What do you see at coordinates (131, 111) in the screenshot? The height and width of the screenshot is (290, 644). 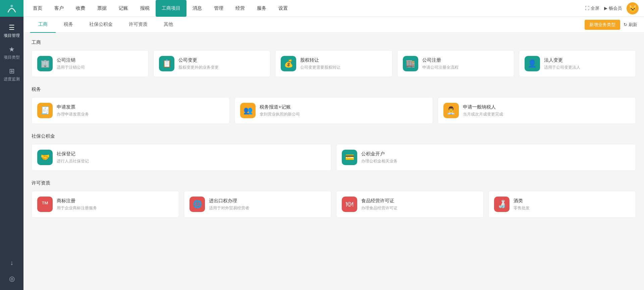 I see `card-shuiwu-0: 🧾申请发票办理申请发票业务` at bounding box center [131, 111].